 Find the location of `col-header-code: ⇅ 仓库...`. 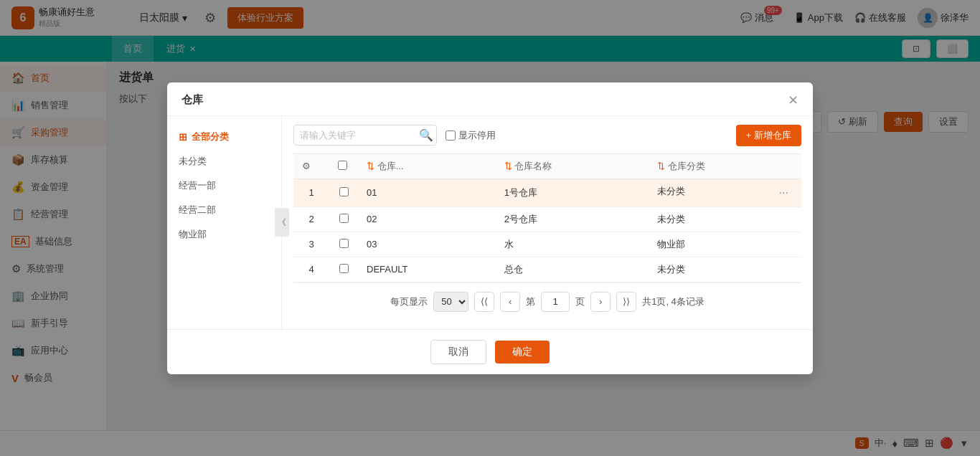

col-header-code: ⇅ 仓库... is located at coordinates (427, 166).